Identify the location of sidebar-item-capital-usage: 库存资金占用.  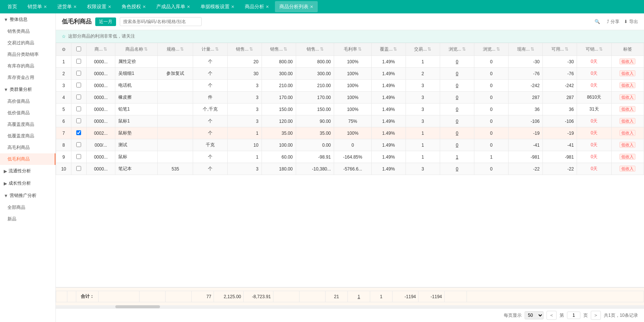
(28, 77).